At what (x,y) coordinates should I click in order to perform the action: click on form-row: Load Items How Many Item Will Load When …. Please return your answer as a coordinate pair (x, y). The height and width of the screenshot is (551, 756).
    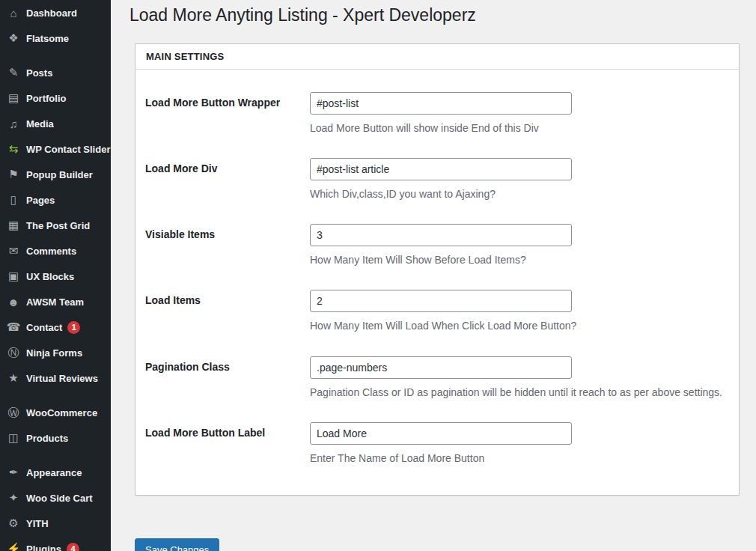
    Looking at the image, I should click on (434, 311).